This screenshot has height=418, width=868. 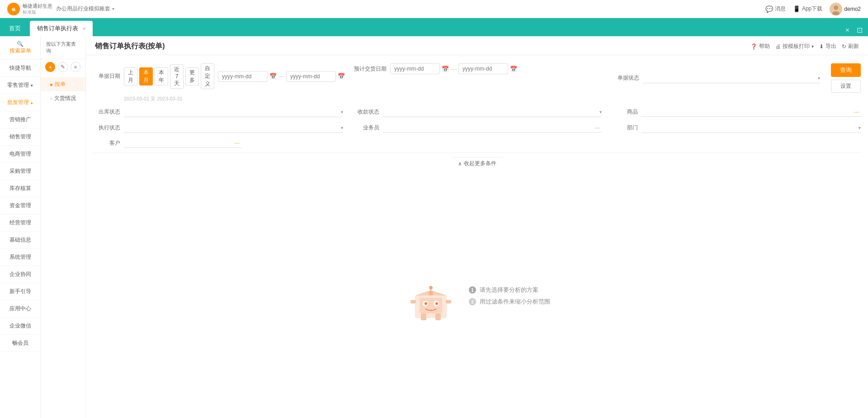 I want to click on date-to-input, so click(x=311, y=76).